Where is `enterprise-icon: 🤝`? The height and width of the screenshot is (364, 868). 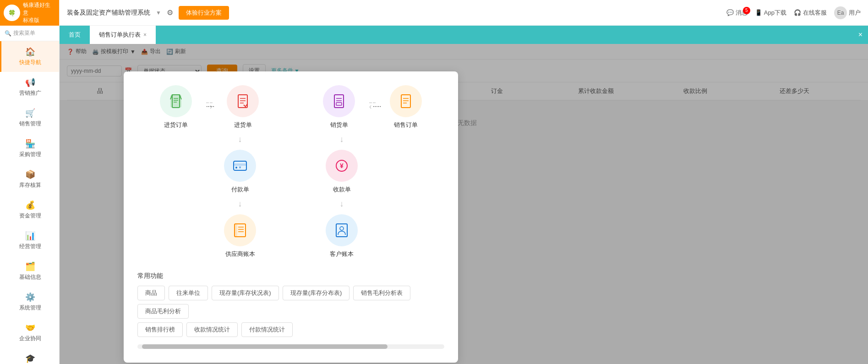
enterprise-icon: 🤝 is located at coordinates (30, 328).